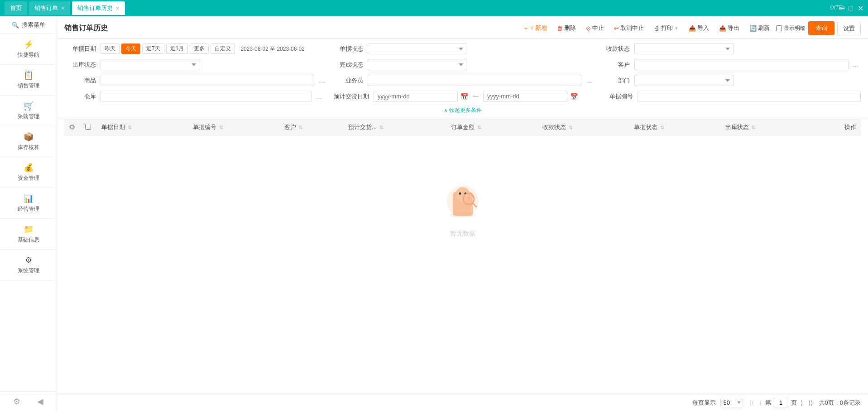 The height and width of the screenshot is (411, 868). I want to click on sort-customer-icon: ⇅, so click(301, 127).